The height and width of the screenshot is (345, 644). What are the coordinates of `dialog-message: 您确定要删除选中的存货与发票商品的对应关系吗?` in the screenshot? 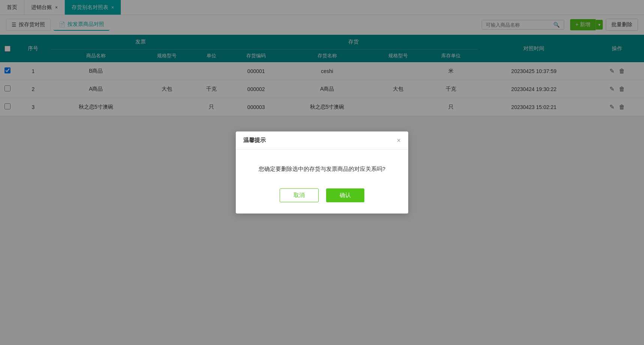 It's located at (322, 169).